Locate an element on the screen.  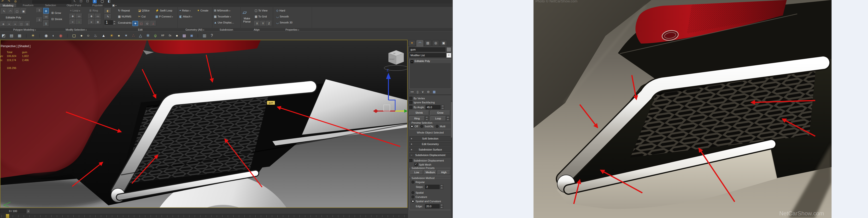
vertex-mode-icon: ↖ is located at coordinates (4, 11).